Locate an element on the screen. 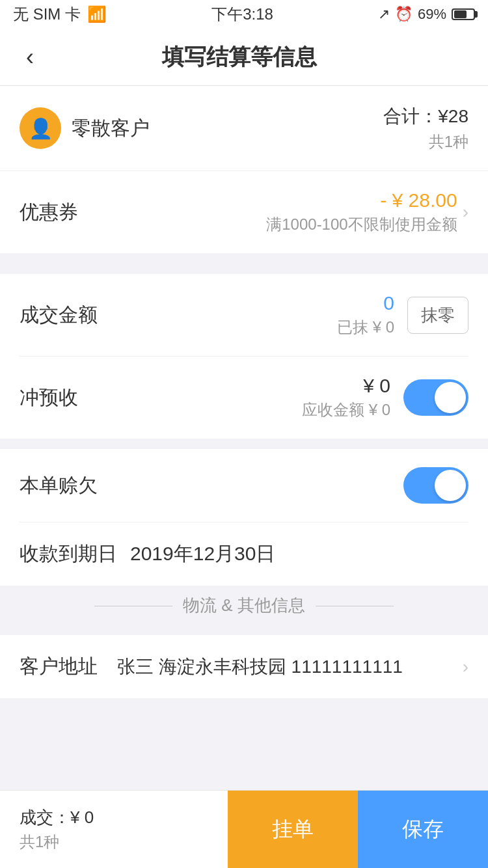  coupon-label: 优惠券 is located at coordinates (49, 212).